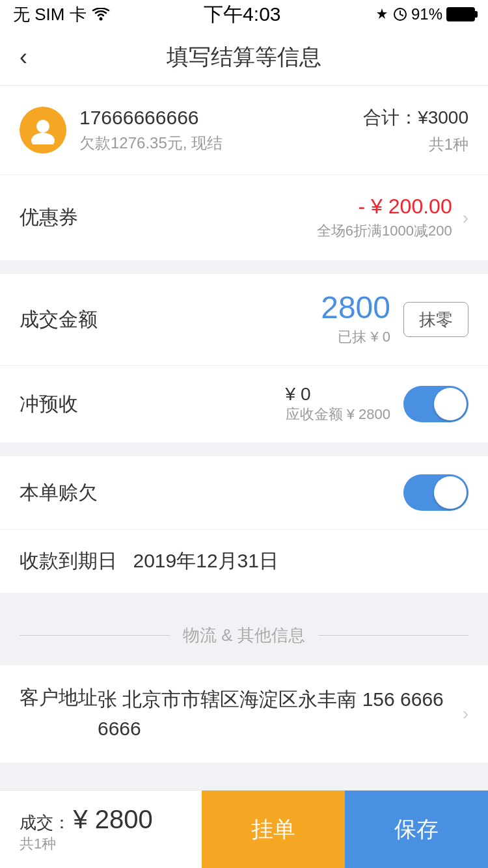 This screenshot has width=488, height=868. Describe the element at coordinates (244, 561) in the screenshot. I see `due-date-section: 收款到期日 2019年12月31日` at that location.